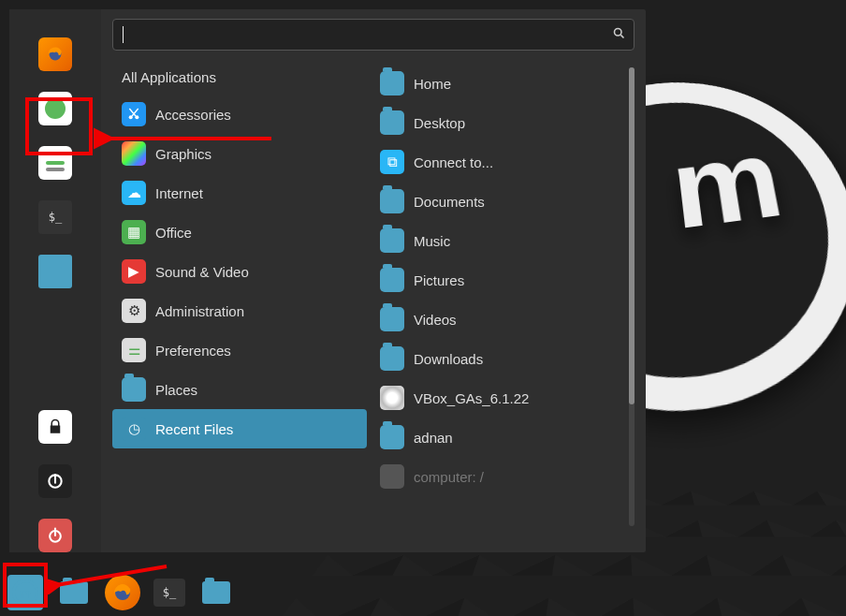  Describe the element at coordinates (498, 319) in the screenshot. I see `place-videos: Videos` at that location.